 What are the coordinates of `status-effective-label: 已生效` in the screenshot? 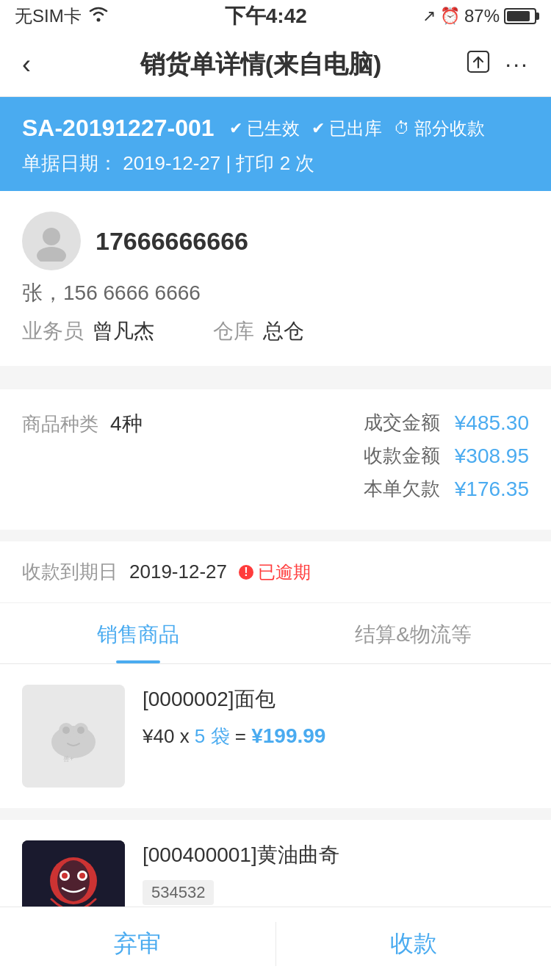 It's located at (273, 129).